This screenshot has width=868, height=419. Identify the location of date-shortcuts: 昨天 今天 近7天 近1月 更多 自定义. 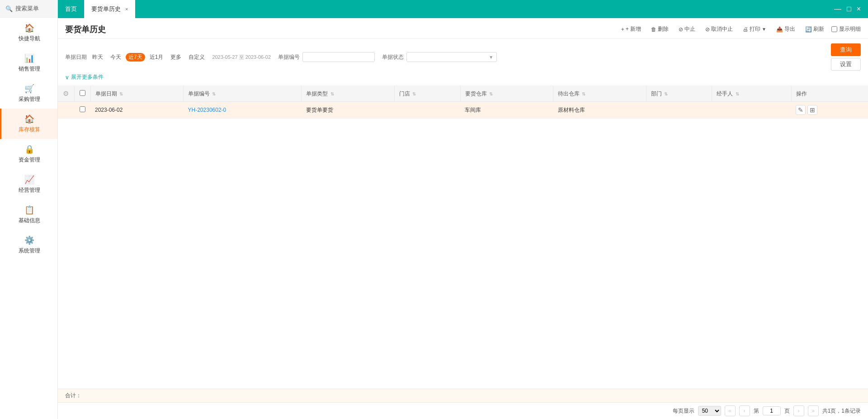
(148, 57).